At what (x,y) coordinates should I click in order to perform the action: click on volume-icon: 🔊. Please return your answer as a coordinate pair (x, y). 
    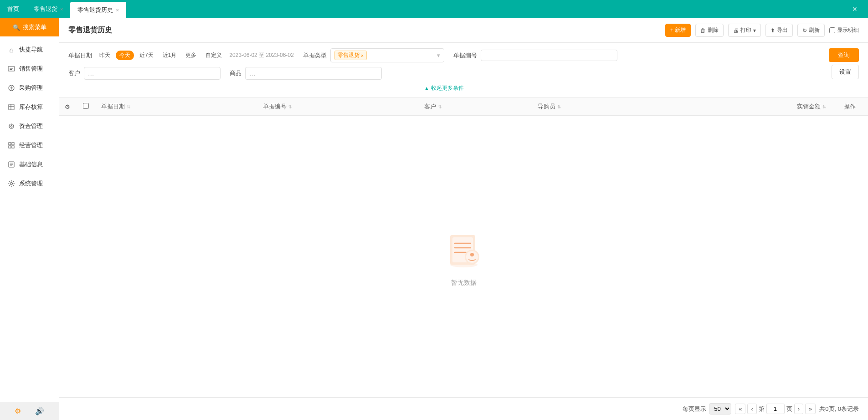
    Looking at the image, I should click on (40, 411).